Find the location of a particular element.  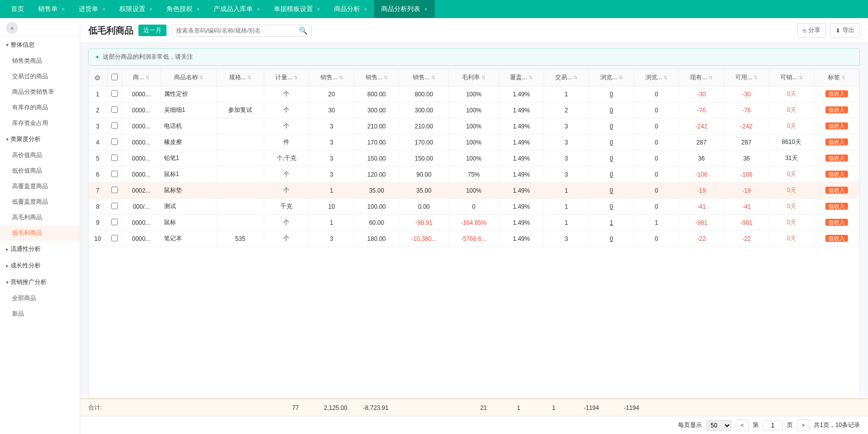

sidebar-item-capital: 库存资金占用 is located at coordinates (40, 123).